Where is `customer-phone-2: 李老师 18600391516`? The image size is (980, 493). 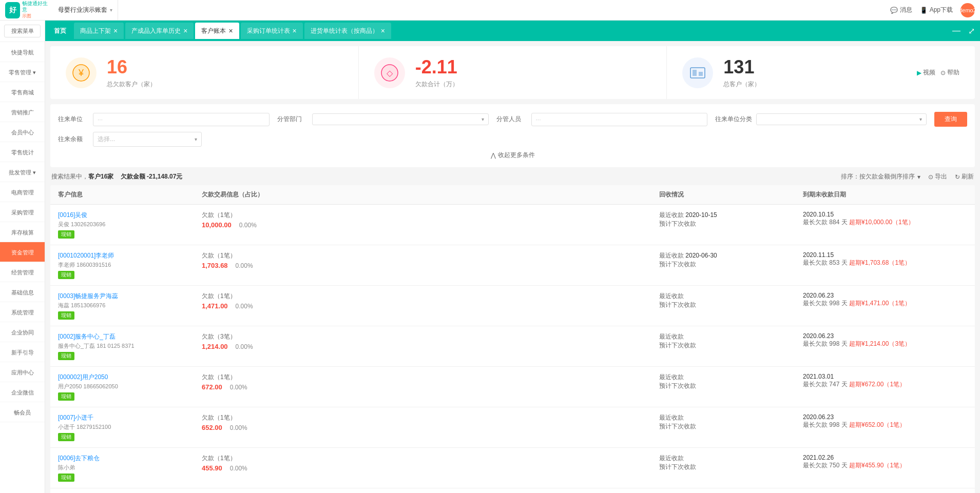 customer-phone-2: 李老师 18600391516 is located at coordinates (130, 265).